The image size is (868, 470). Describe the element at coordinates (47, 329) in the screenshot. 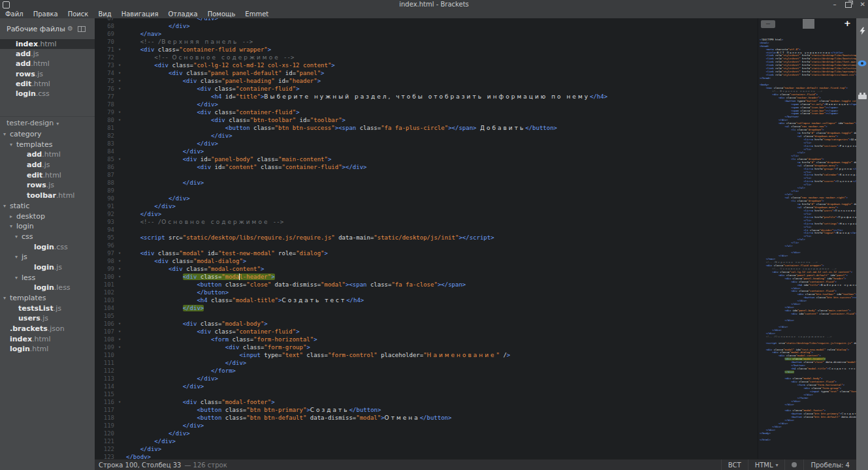

I see `tree-item-.brackets.json: .brackets.json` at that location.